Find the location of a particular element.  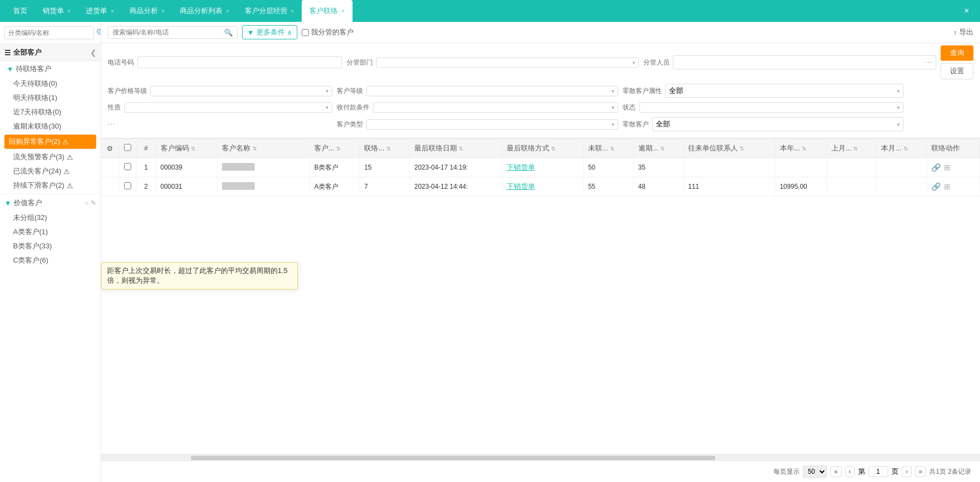

query-button: 查询 is located at coordinates (957, 53).